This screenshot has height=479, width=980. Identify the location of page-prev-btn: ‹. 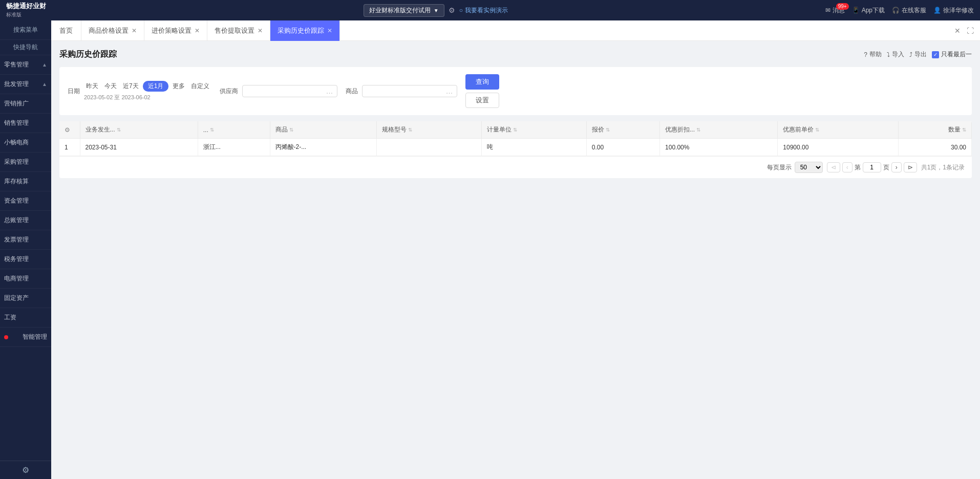
(847, 167).